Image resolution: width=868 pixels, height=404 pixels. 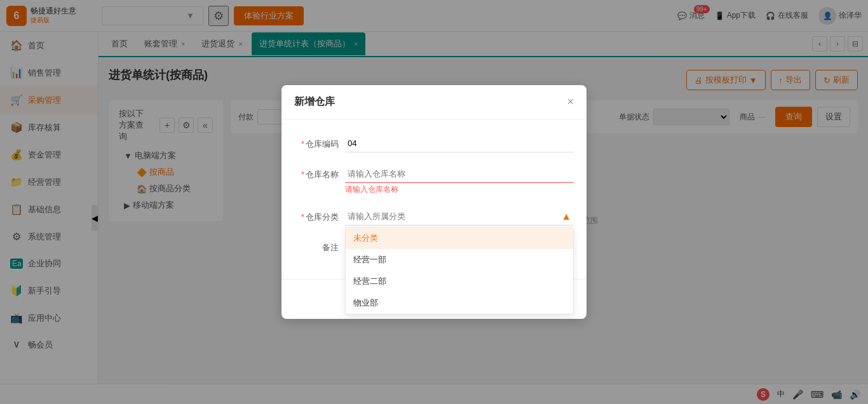 I want to click on name-error-msg: 请输入仓库名称, so click(x=459, y=189).